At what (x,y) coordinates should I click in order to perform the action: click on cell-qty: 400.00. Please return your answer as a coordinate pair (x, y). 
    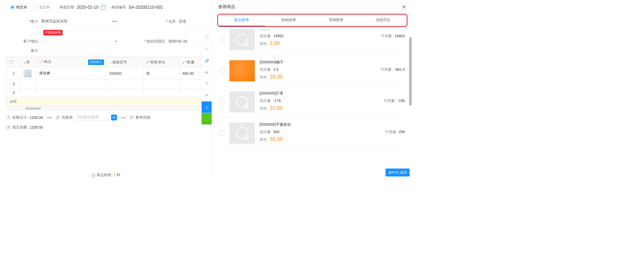
    Looking at the image, I should click on (192, 73).